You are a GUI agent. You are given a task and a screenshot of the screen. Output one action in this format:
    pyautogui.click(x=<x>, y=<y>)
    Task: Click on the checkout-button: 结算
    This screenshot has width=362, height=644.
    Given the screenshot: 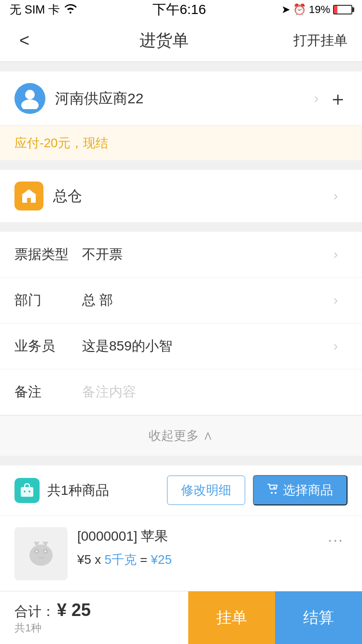 What is the action you would take?
    pyautogui.click(x=319, y=618)
    